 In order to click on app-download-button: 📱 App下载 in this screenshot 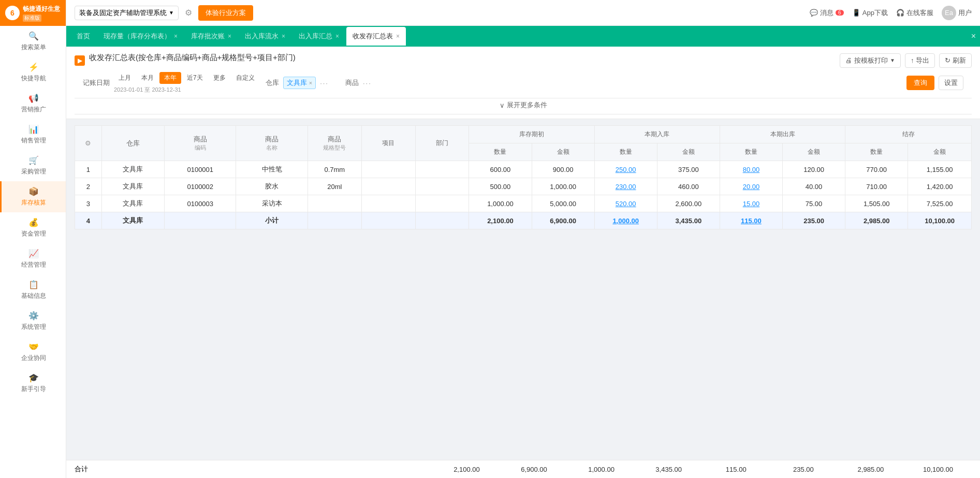, I will do `click(870, 13)`.